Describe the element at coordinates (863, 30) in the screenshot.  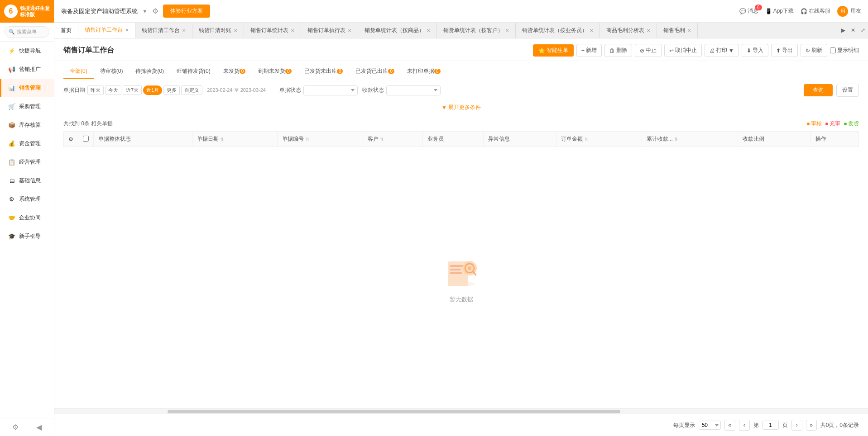
I see `tab-maximize: ⤢` at that location.